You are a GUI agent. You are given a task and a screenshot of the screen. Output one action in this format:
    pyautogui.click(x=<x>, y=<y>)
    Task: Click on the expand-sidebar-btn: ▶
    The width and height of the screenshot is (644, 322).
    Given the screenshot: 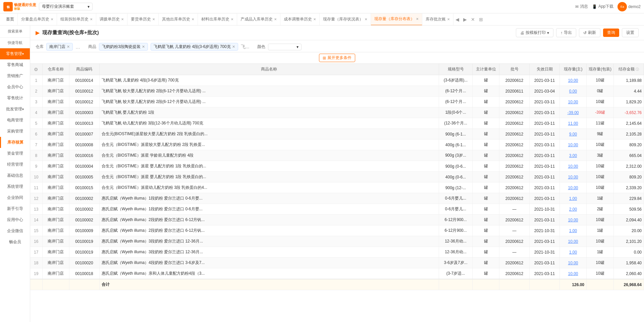 What is the action you would take?
    pyautogui.click(x=38, y=33)
    